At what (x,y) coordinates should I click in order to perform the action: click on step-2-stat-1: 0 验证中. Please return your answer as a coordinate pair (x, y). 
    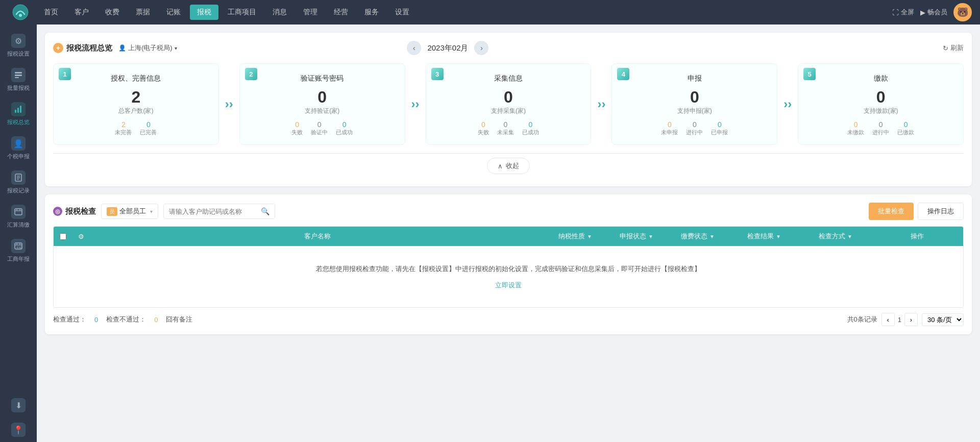
    Looking at the image, I should click on (320, 129).